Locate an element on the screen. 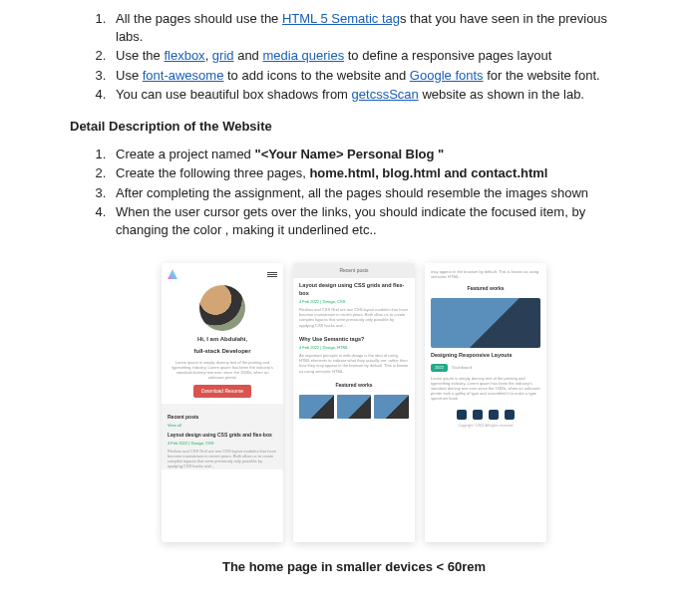 This screenshot has height=616, width=698. card-body: Lorem ipsum is simply dummy text of the … is located at coordinates (486, 389).